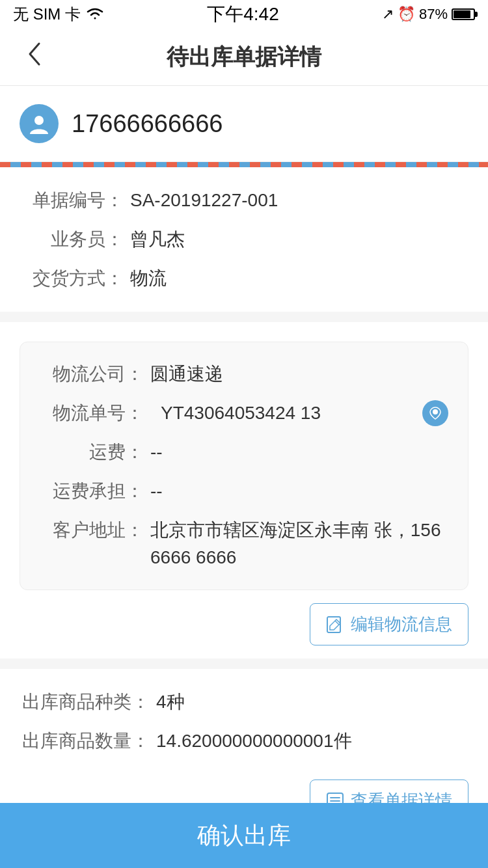  Describe the element at coordinates (282, 413) in the screenshot. I see `tracking-value: YT43064053424 13` at that location.